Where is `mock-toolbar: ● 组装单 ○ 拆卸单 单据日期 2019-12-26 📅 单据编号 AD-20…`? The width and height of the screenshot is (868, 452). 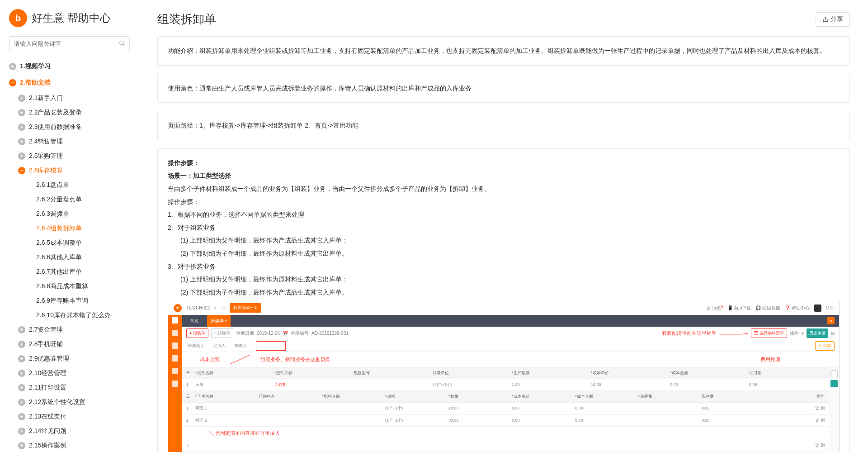
mock-toolbar: ● 组装单 ○ 拆卸单 单据日期 2019-12-26 📅 单据编号 AD-20… is located at coordinates (510, 333).